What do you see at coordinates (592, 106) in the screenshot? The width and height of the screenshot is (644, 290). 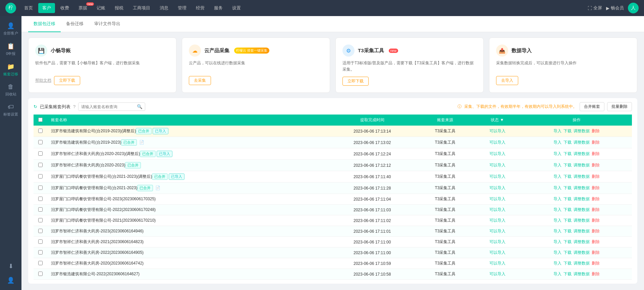 I see `merge-accounts-button: 合并账套` at bounding box center [592, 106].